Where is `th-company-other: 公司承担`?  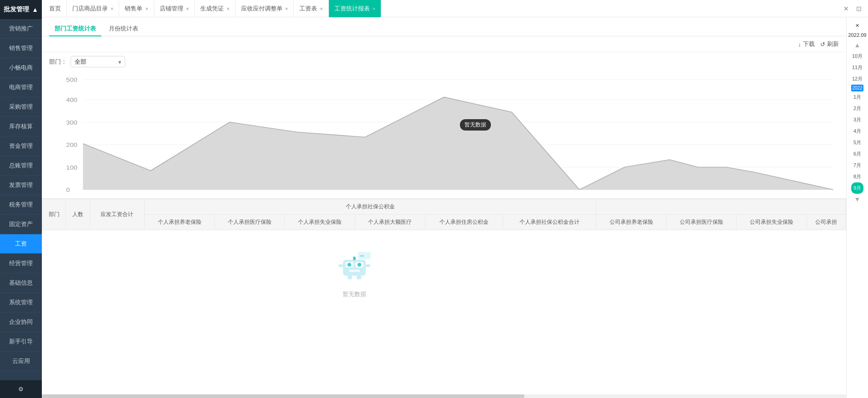
th-company-other: 公司承担 is located at coordinates (826, 222).